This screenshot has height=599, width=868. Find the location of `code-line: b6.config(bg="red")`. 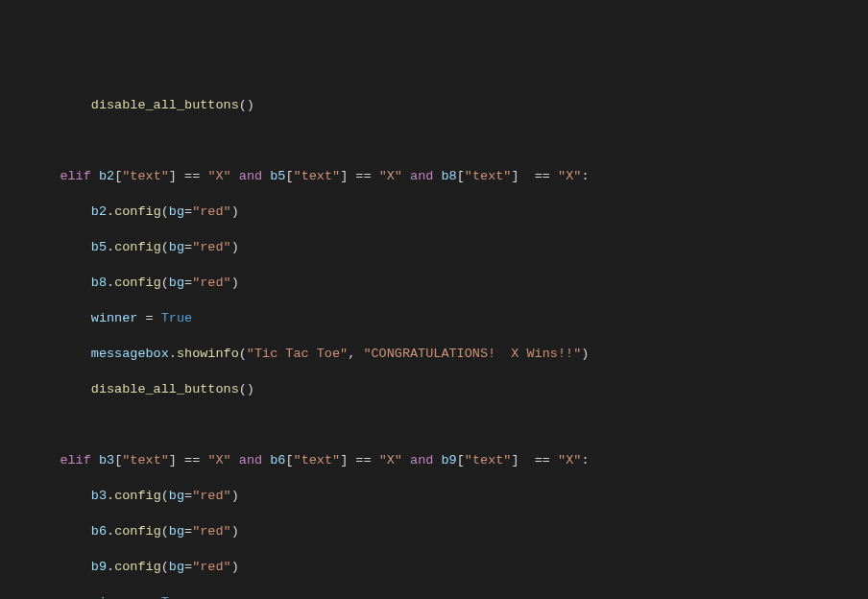

code-line: b6.config(bg="red") is located at coordinates (448, 532).